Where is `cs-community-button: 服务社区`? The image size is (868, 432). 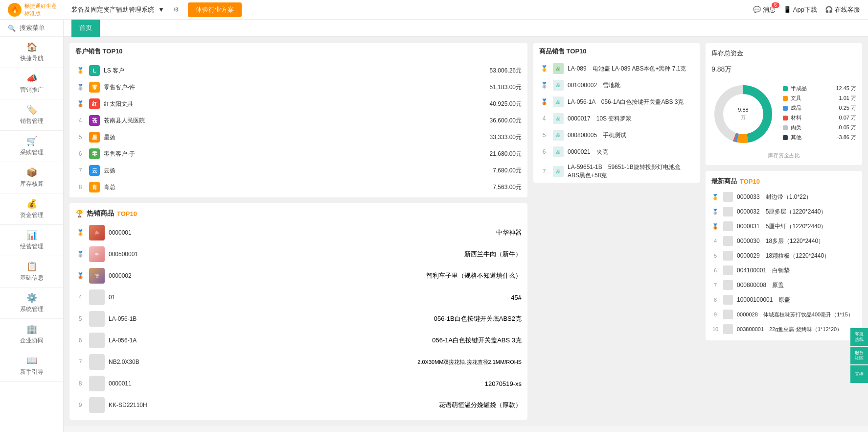
cs-community-button: 服务社区 is located at coordinates (859, 356).